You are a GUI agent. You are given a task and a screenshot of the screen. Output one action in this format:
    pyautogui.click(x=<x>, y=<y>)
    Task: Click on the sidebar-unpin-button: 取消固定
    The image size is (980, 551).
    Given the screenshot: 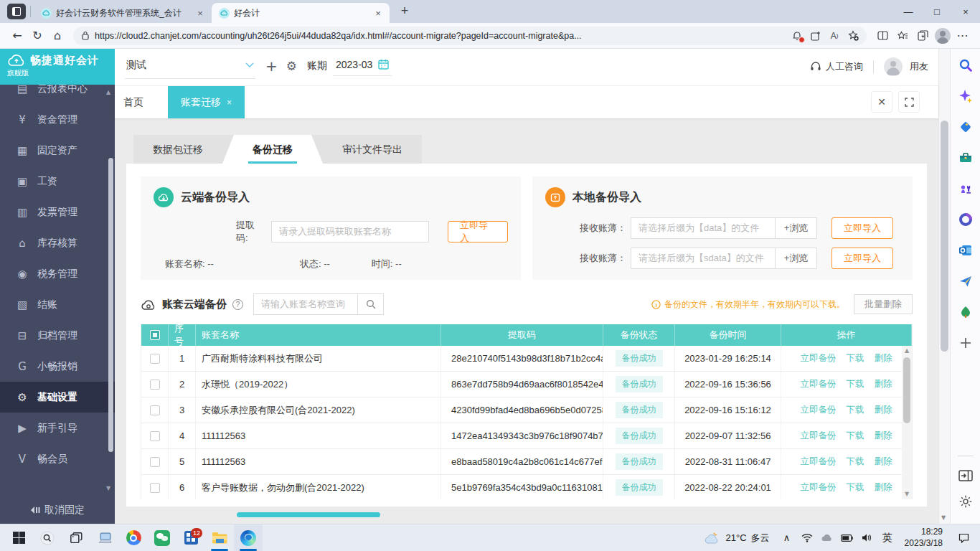 What is the action you would take?
    pyautogui.click(x=57, y=510)
    